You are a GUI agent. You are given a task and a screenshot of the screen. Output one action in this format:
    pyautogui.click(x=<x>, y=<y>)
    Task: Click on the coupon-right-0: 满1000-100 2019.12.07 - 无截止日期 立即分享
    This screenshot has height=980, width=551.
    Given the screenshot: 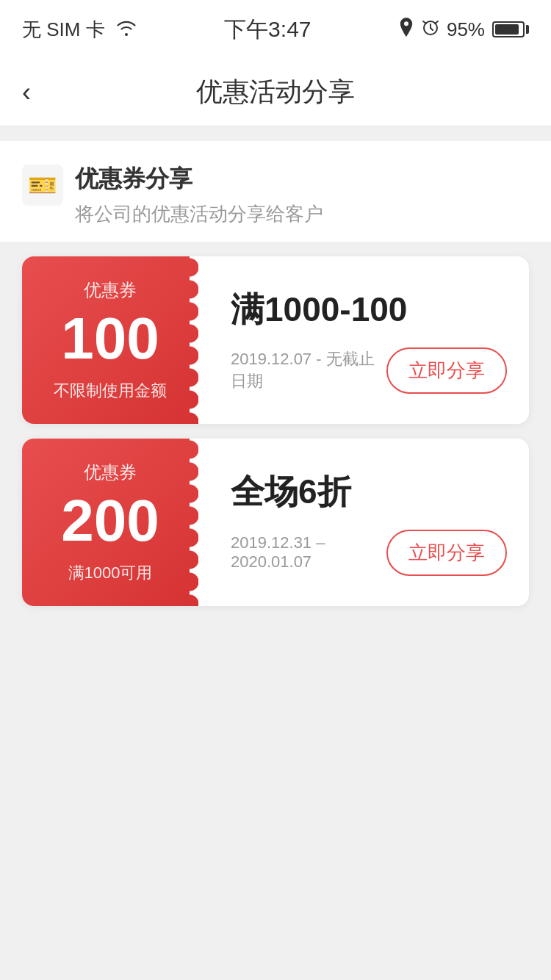 What is the action you would take?
    pyautogui.click(x=364, y=340)
    